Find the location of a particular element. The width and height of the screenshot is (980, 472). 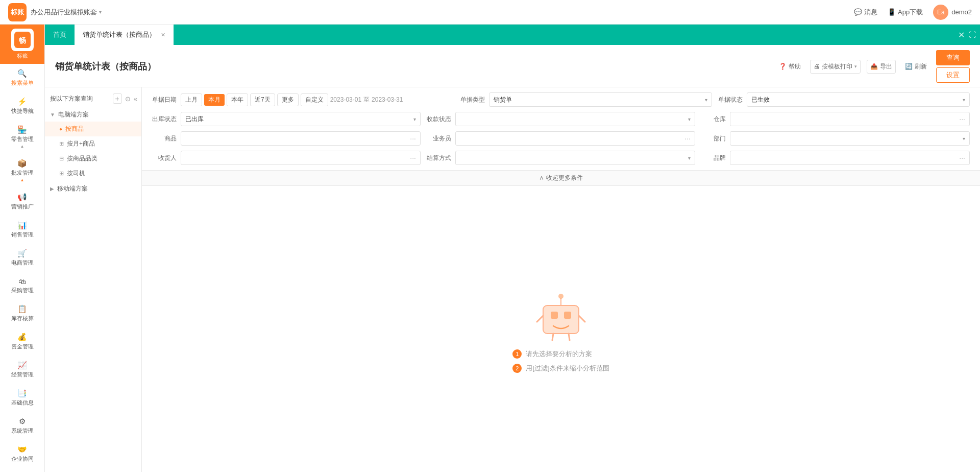

sidebar-item-operation: 📈 经营管理 is located at coordinates (22, 370).